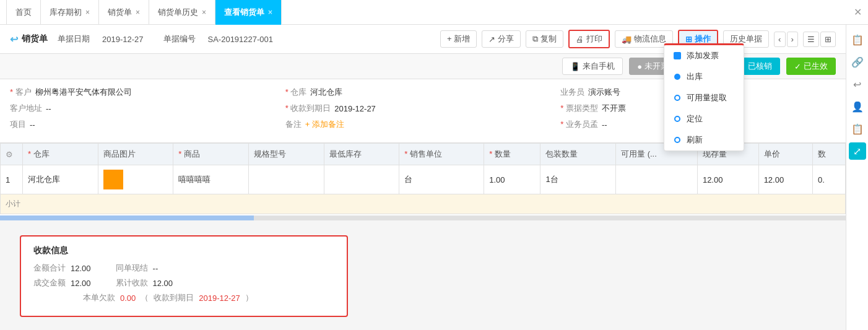  Describe the element at coordinates (423, 108) in the screenshot. I see `payment-date-field: 收款到期日 2019-12-27` at that location.